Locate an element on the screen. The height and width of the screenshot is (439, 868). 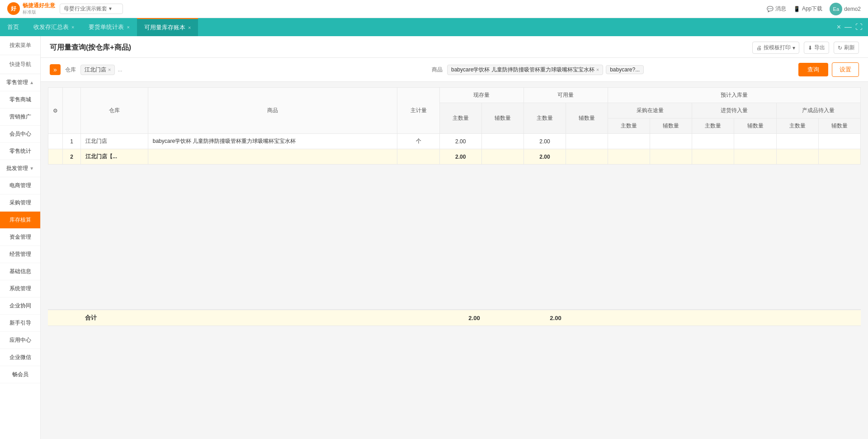
sidebar-item-wholesale-label: 批发管理 is located at coordinates (17, 168).